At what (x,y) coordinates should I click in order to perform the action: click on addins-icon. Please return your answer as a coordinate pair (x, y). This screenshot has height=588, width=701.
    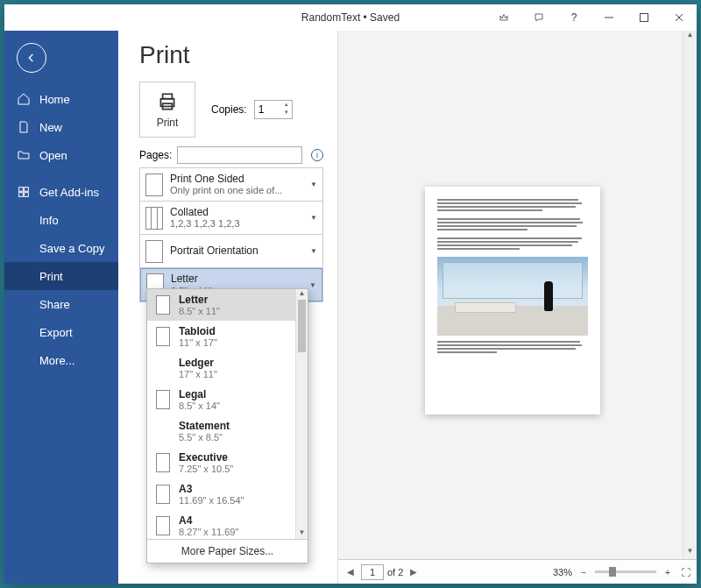
    Looking at the image, I should click on (24, 192).